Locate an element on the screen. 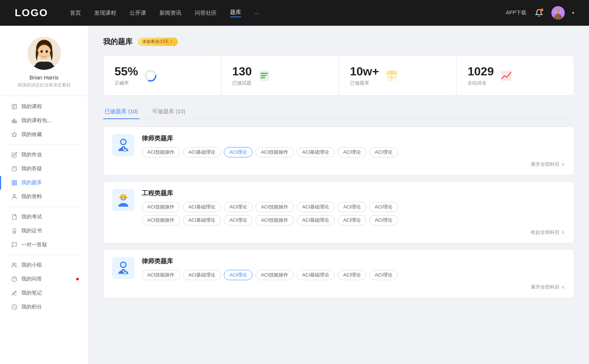  nav-more: ··· is located at coordinates (257, 13).